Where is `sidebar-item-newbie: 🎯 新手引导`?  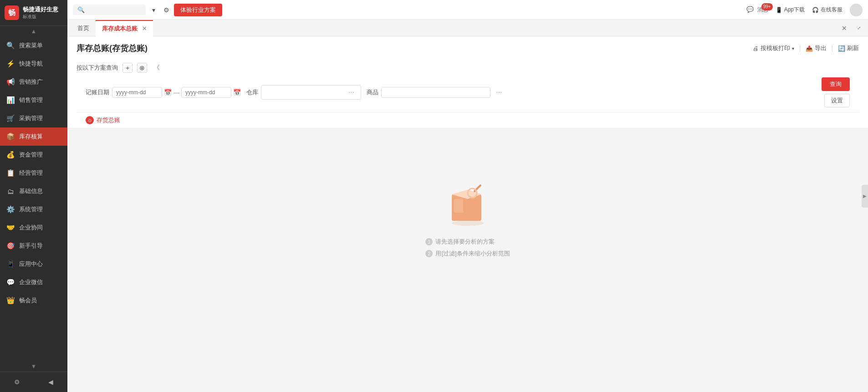 sidebar-item-newbie: 🎯 新手引导 is located at coordinates (34, 246).